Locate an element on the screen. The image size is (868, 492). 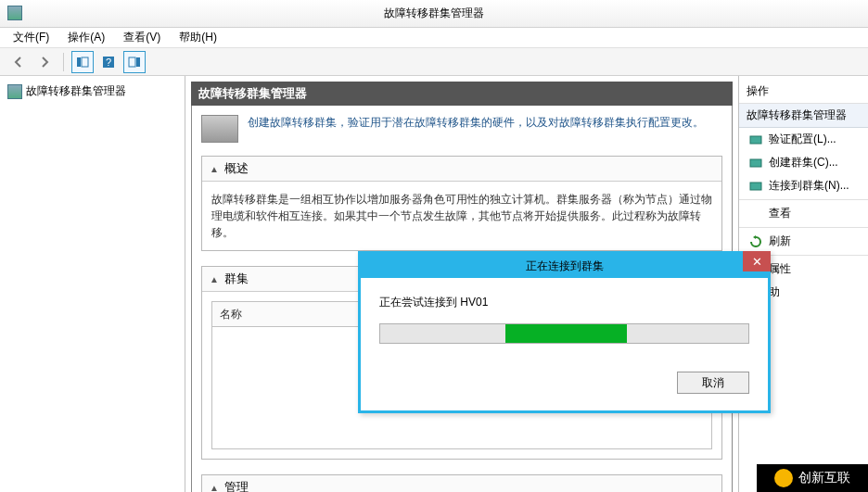
progress-indicator is located at coordinates (566, 334).